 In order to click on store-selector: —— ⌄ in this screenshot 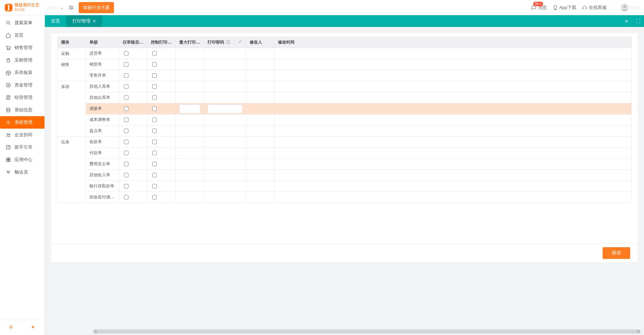, I will do `click(56, 8)`.